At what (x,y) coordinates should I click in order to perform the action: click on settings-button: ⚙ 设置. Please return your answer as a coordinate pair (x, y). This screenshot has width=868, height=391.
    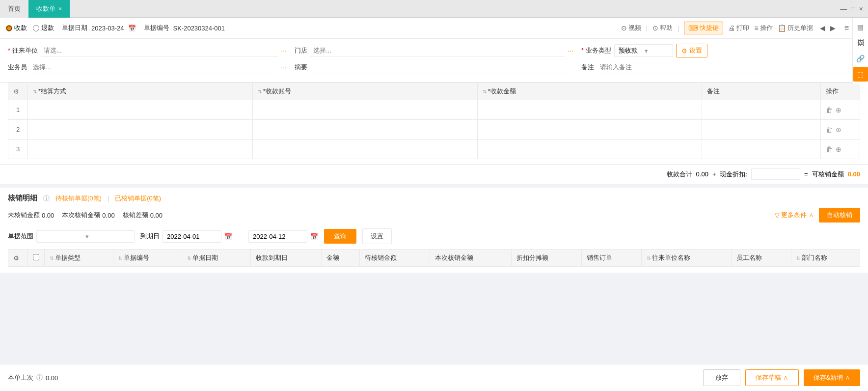
    Looking at the image, I should click on (692, 51).